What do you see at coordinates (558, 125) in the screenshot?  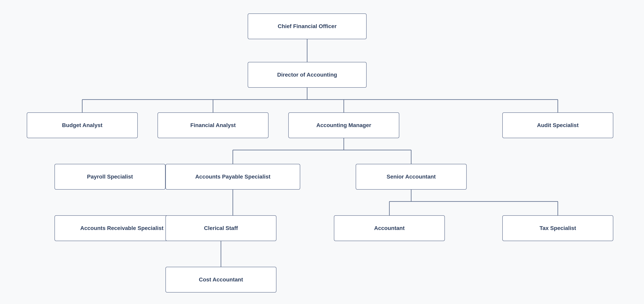 I see `node-as: Audit Specialist` at bounding box center [558, 125].